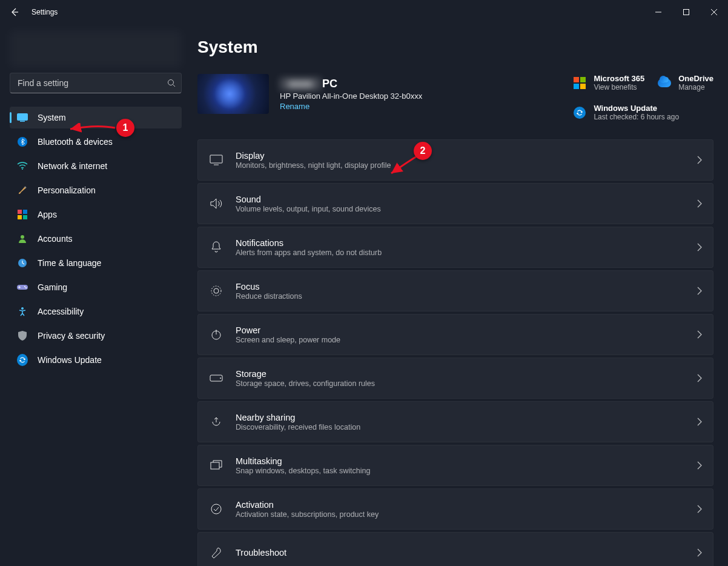  Describe the element at coordinates (460, 156) in the screenshot. I see `setting-title: Display` at that location.